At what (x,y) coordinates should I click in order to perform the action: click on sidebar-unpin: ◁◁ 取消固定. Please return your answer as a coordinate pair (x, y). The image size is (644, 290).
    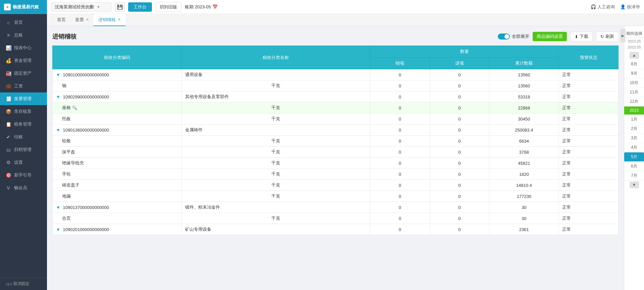
    Looking at the image, I should click on (23, 284).